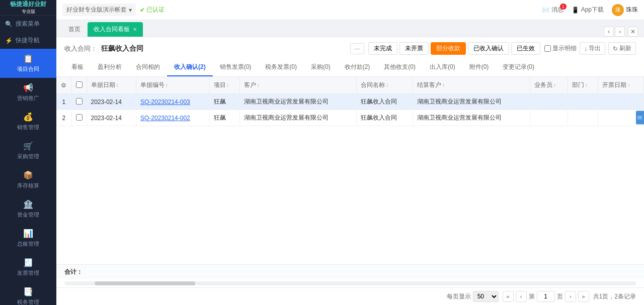 This screenshot has width=644, height=305. What do you see at coordinates (28, 215) in the screenshot?
I see `sidebar-label-5: 资金管理` at bounding box center [28, 215].